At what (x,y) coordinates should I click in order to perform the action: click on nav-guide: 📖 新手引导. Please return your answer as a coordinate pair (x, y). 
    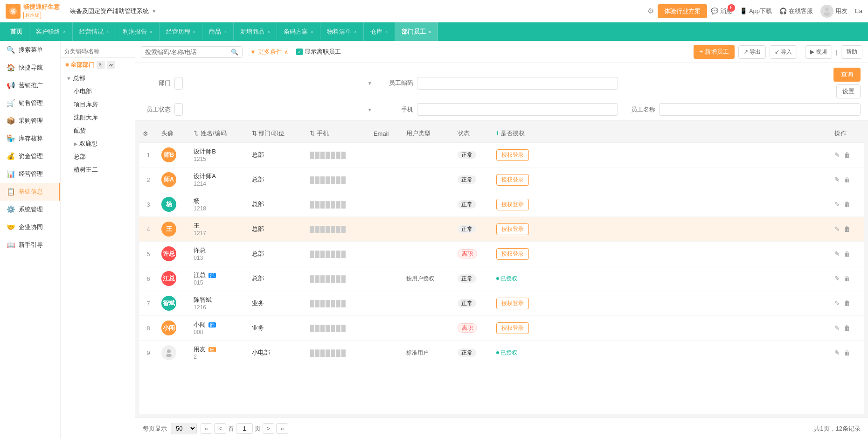
    Looking at the image, I should click on (30, 245).